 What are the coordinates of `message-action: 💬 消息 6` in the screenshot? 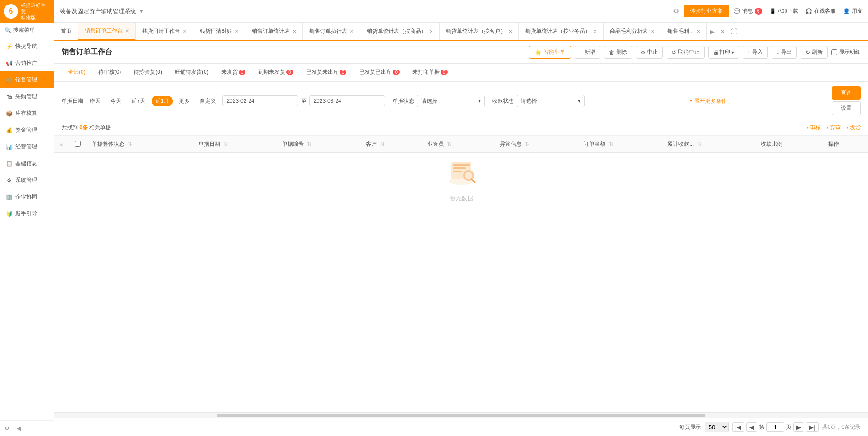 It's located at (748, 11).